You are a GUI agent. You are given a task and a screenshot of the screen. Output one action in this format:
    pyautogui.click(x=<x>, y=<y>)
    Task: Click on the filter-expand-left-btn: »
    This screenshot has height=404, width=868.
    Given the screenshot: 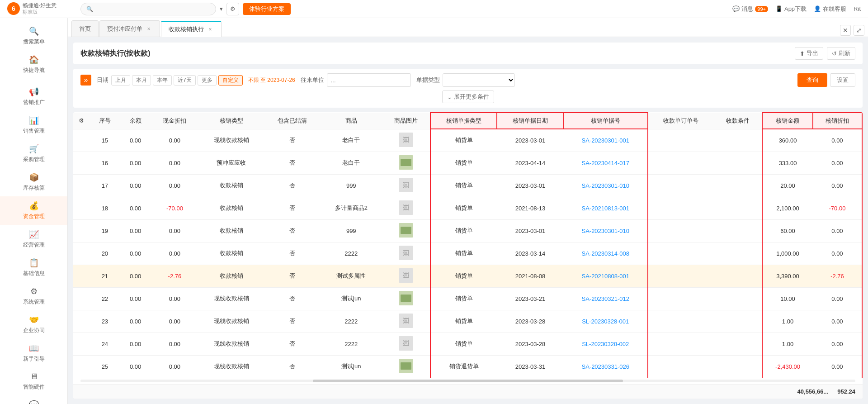 What is the action you would take?
    pyautogui.click(x=86, y=80)
    